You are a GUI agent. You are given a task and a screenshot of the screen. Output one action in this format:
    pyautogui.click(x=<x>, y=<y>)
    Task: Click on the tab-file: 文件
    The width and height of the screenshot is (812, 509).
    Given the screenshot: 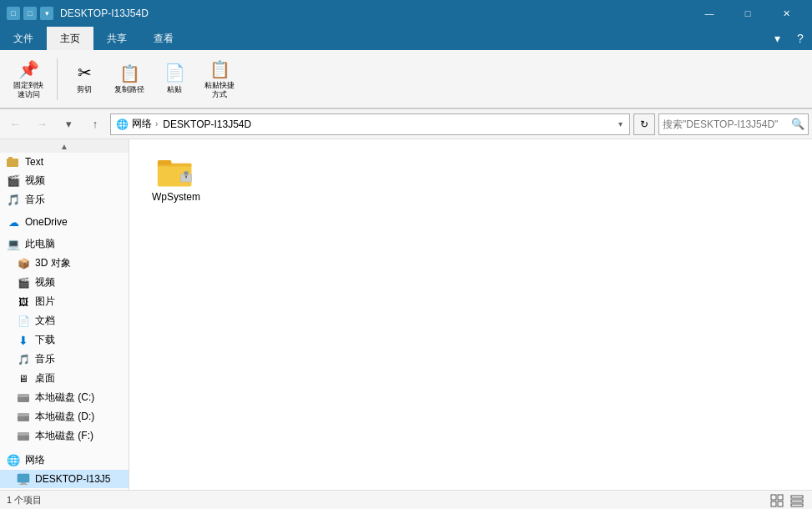 What is the action you would take?
    pyautogui.click(x=23, y=38)
    